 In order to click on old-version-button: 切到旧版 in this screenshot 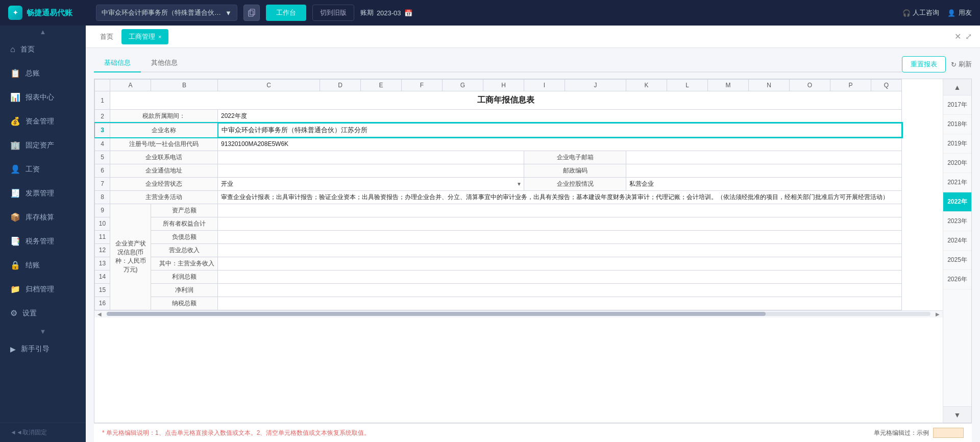, I will do `click(333, 13)`.